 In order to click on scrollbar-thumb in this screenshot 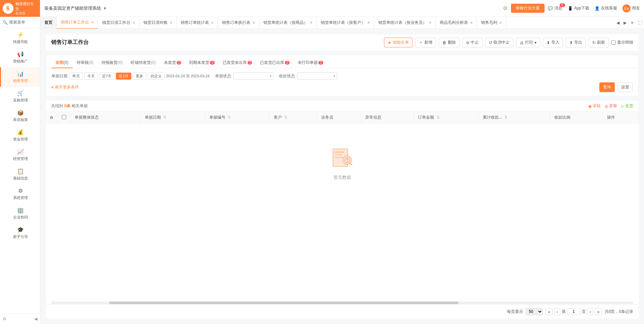, I will do `click(284, 303)`.